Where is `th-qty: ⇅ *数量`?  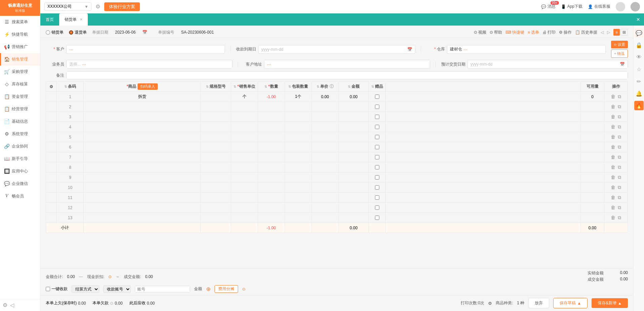 th-qty: ⇅ *数量 is located at coordinates (271, 87).